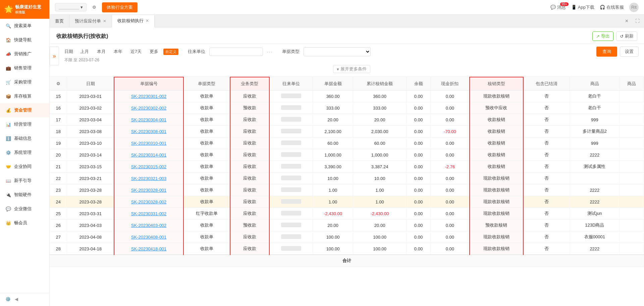 The width and height of the screenshot is (644, 306). What do you see at coordinates (149, 131) in the screenshot?
I see `cell-doc-no: SK-20230308-001` at bounding box center [149, 131].